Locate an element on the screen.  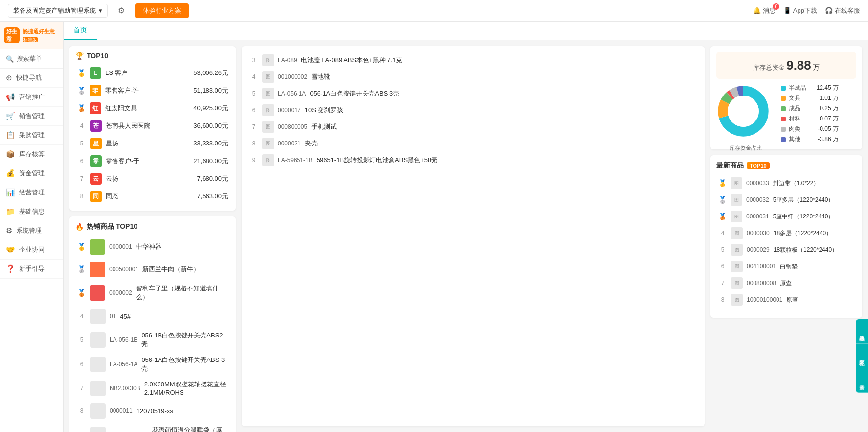
latest-product-row: 5图000002918颗粒板（1220*2440） is located at coordinates (786, 250).